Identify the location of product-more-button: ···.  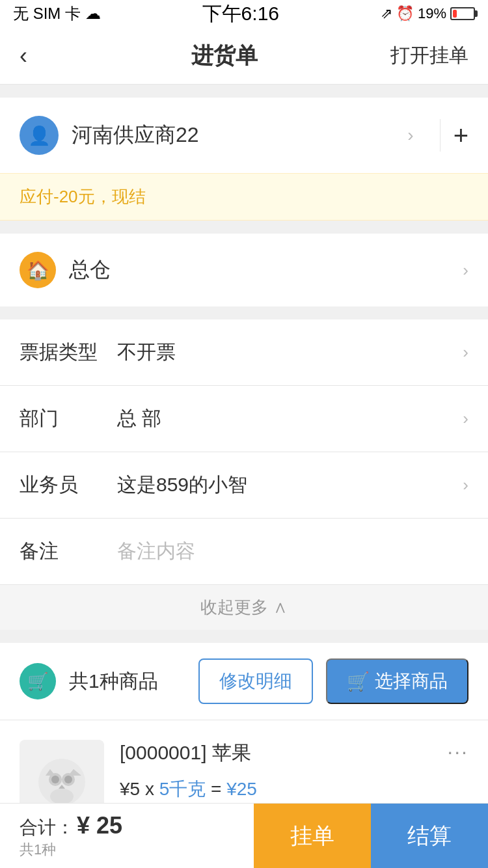
(458, 752).